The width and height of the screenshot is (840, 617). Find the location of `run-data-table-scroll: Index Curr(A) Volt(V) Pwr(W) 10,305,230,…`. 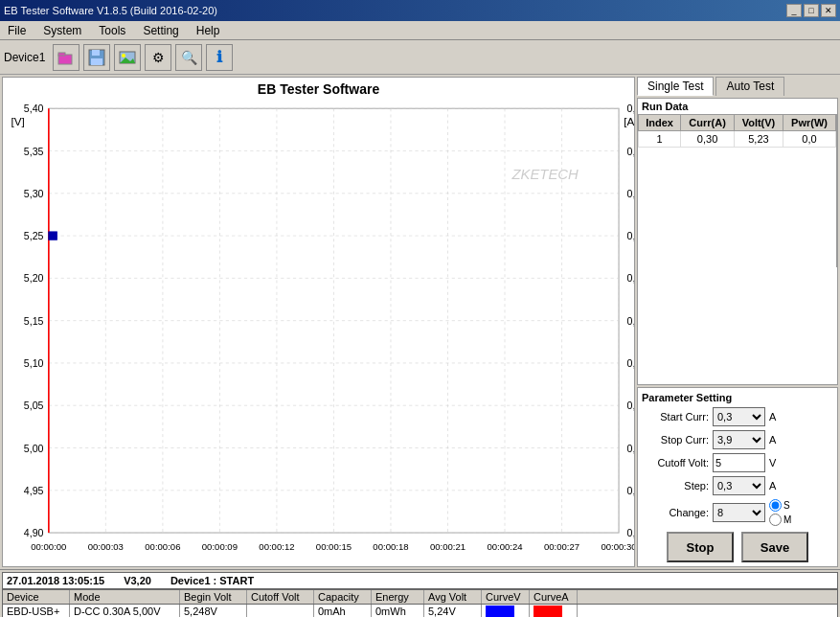

run-data-table-scroll: Index Curr(A) Volt(V) Pwr(W) 10,305,230,… is located at coordinates (738, 191).